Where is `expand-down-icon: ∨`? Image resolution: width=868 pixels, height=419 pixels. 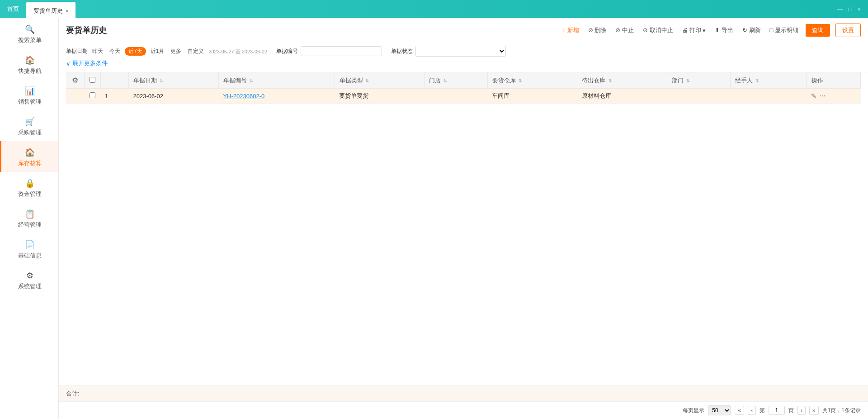
expand-down-icon: ∨ is located at coordinates (68, 63).